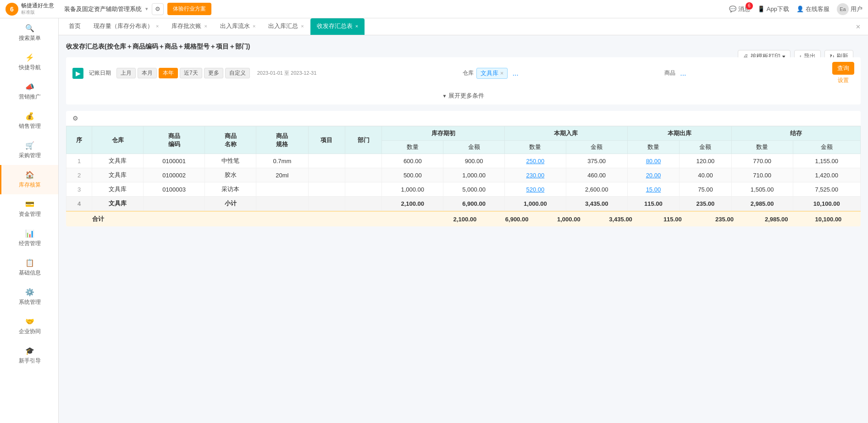 The image size is (868, 423). Describe the element at coordinates (29, 221) in the screenshot. I see `sidebar: 🔍 搜索菜单 ⚡ 快捷导航 📣 营销推广 💰 销售管理 🛒 采购管理 🏠 库存核…` at that location.